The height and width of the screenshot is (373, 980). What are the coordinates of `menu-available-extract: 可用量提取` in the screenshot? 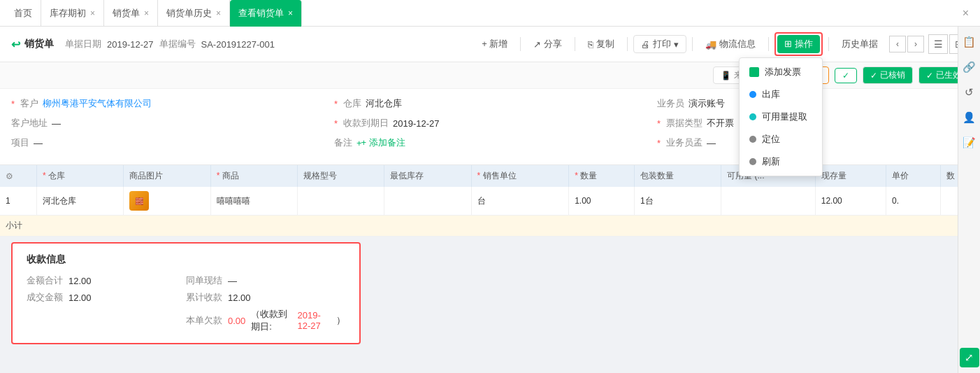 It's located at (781, 117).